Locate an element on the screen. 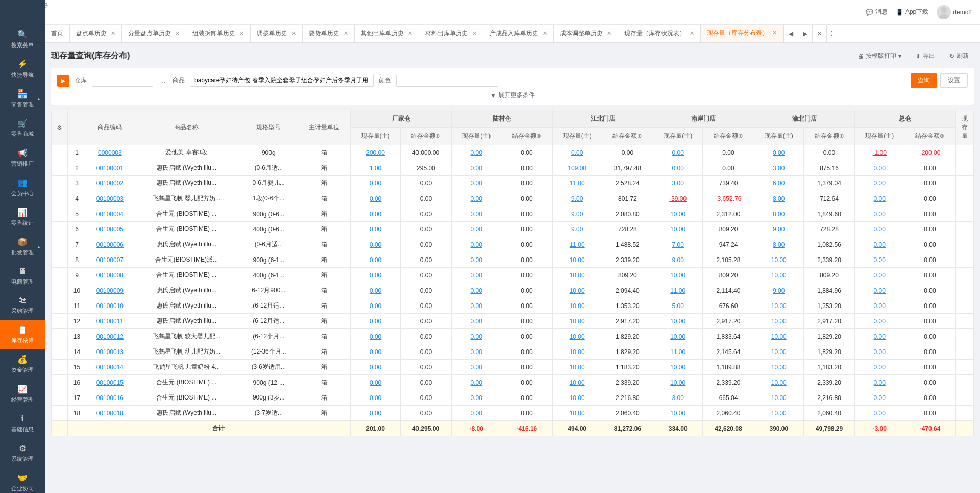 The image size is (980, 493). print-btn: 🖨 按模版打印 ▾ is located at coordinates (879, 56).